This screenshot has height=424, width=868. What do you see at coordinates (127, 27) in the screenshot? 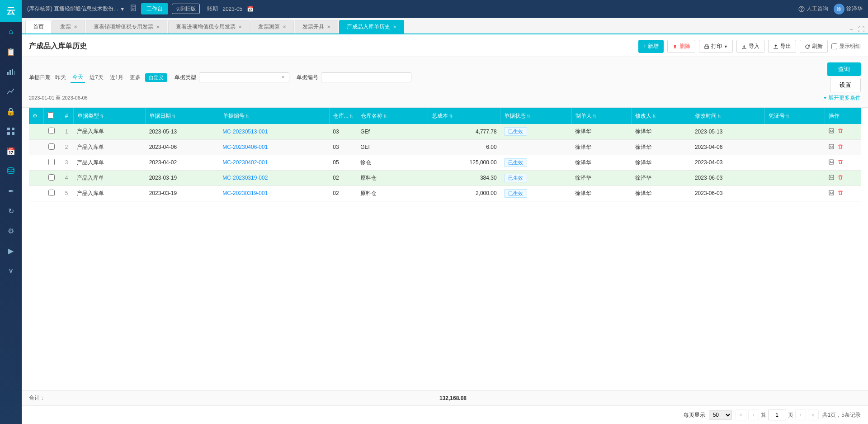
I see `tab-sales-vat: 查看销项增值税专用发票 ✕` at bounding box center [127, 27].